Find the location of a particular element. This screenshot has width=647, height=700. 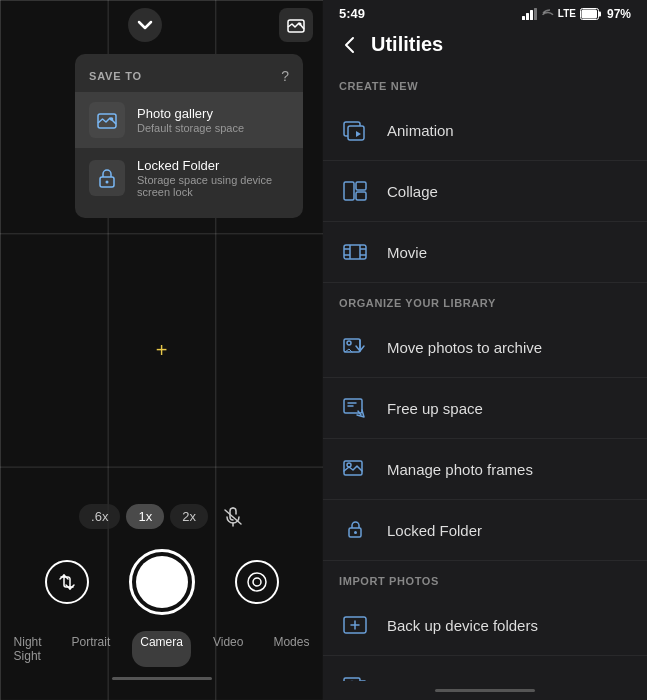

utilities-header: Utilities is located at coordinates (485, 46).